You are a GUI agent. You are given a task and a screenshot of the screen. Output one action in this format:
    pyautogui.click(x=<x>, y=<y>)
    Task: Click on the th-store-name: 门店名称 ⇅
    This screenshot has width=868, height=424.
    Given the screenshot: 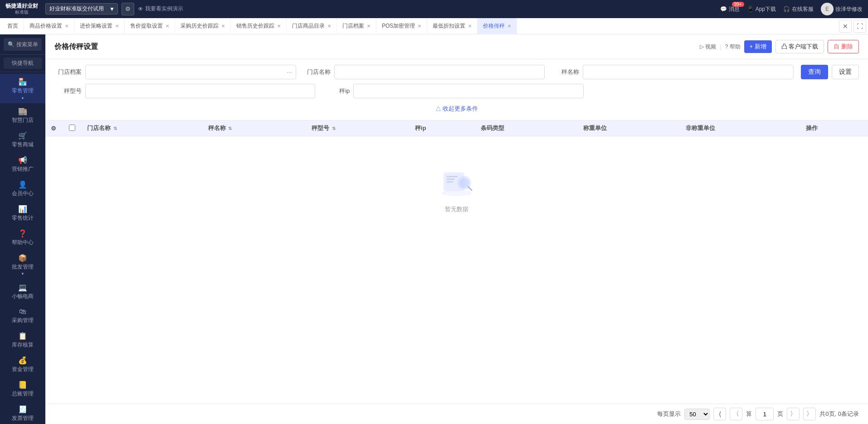 What is the action you would take?
    pyautogui.click(x=142, y=129)
    